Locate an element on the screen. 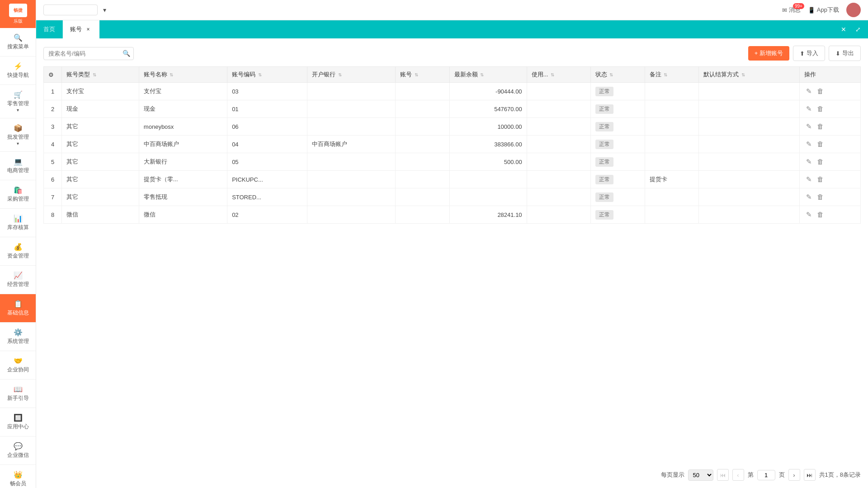 This screenshot has height=488, width=868. account-search-button: 🔍 is located at coordinates (127, 53).